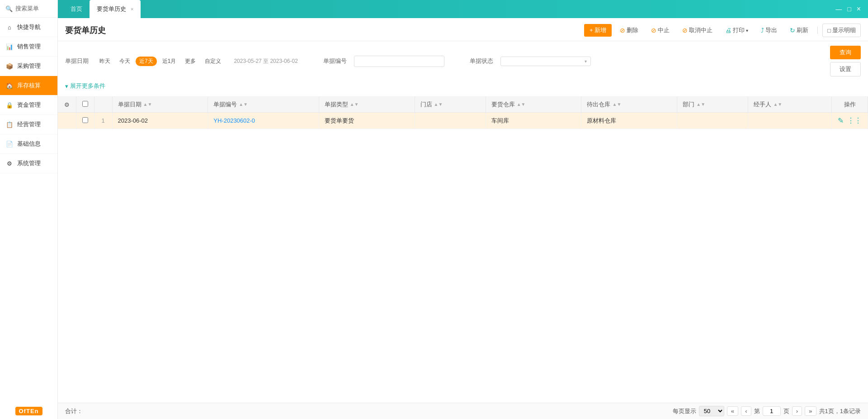  I want to click on td-req-warehouse: 车间库, so click(533, 121).